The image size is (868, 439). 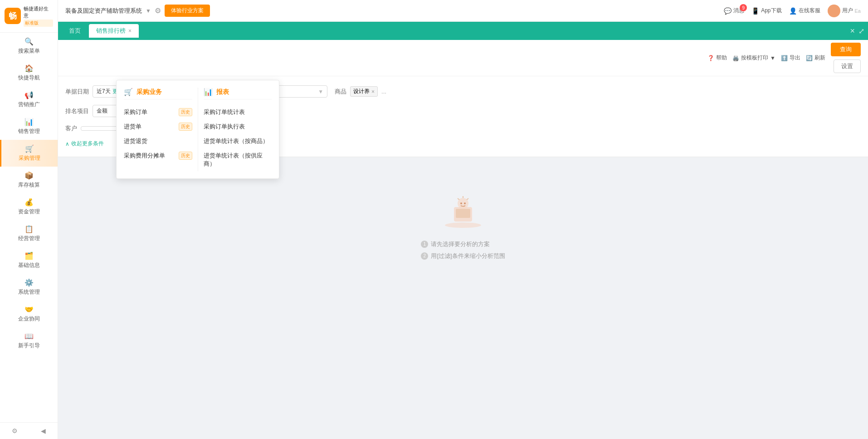 I want to click on menu-item-stock-in-stat-supplier: 进货单统计表（按供应商）, so click(x=238, y=160).